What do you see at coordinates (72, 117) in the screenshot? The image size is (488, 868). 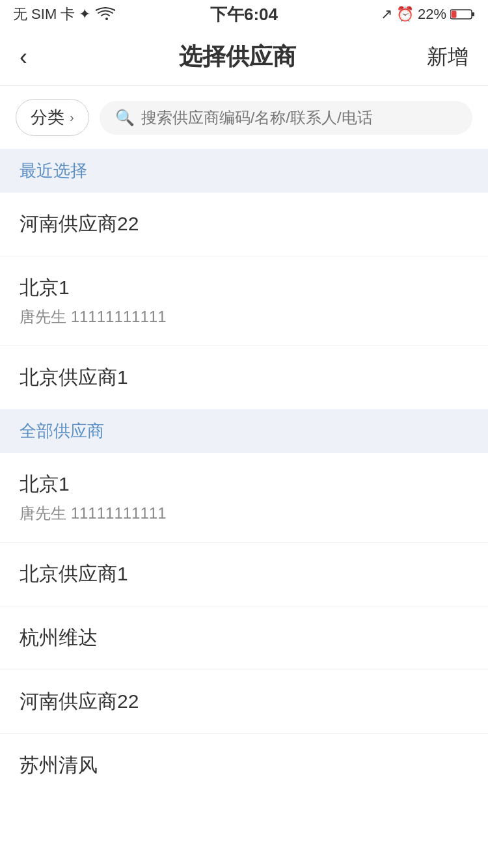 I see `chevron-right-icon: ›` at bounding box center [72, 117].